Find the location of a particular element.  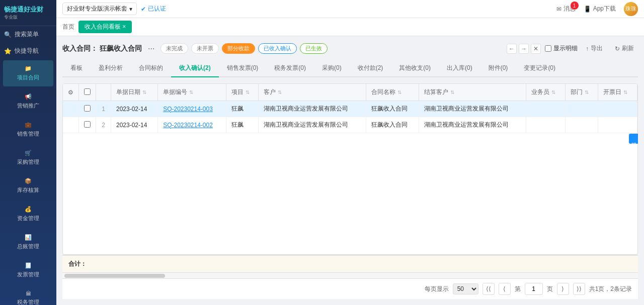

certified-badge: ✔ 已认证 is located at coordinates (153, 9).